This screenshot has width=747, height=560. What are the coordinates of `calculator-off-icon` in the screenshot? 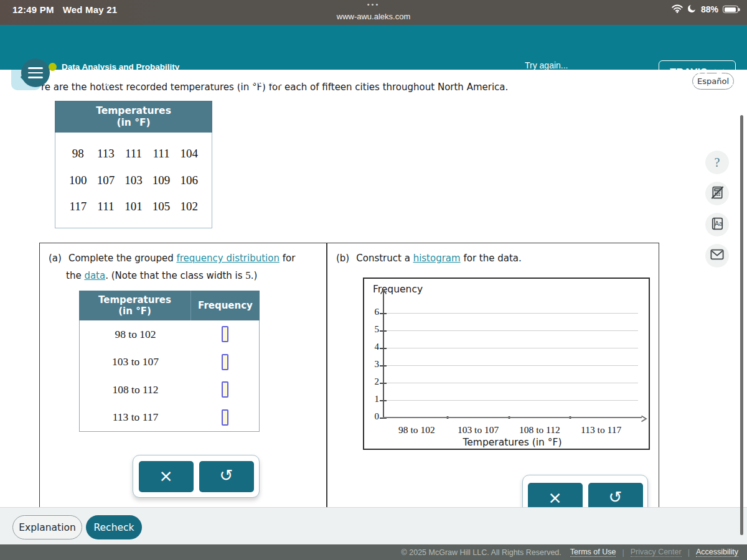 It's located at (717, 194).